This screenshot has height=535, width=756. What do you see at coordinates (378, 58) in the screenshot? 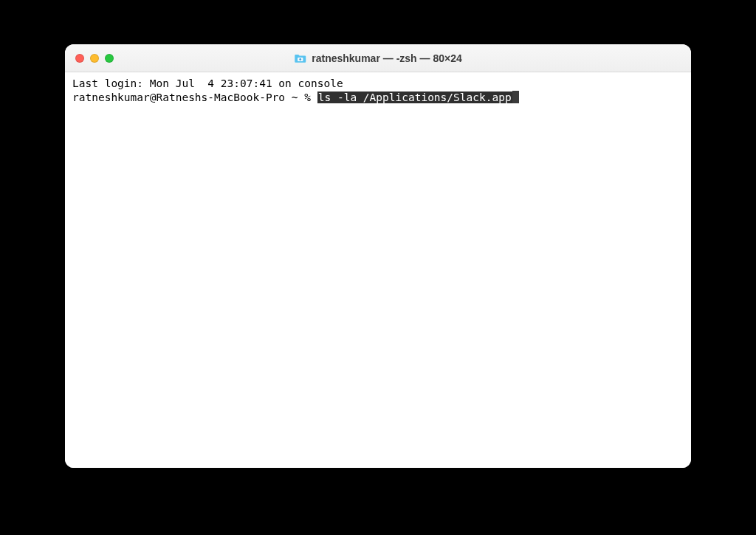
I see `window-titlebar: ratneshkumar — -zsh — 80×24` at bounding box center [378, 58].